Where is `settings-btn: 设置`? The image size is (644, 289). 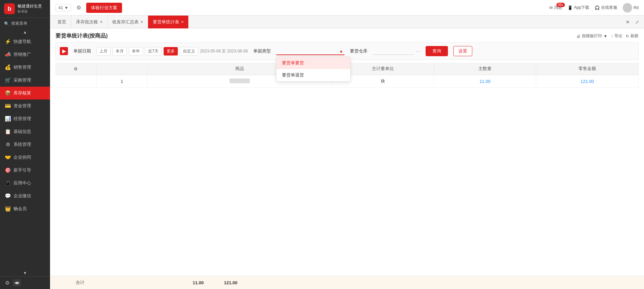 settings-btn: 设置 is located at coordinates (463, 51).